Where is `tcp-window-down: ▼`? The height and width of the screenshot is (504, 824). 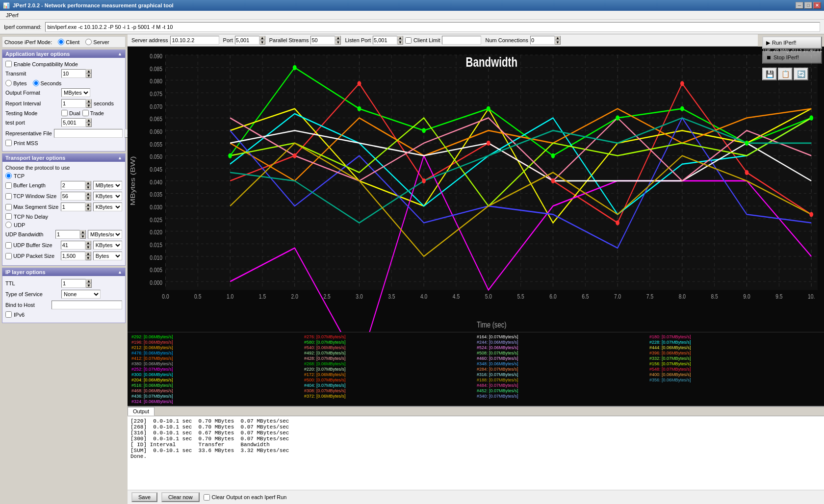
tcp-window-down: ▼ is located at coordinates (88, 198).